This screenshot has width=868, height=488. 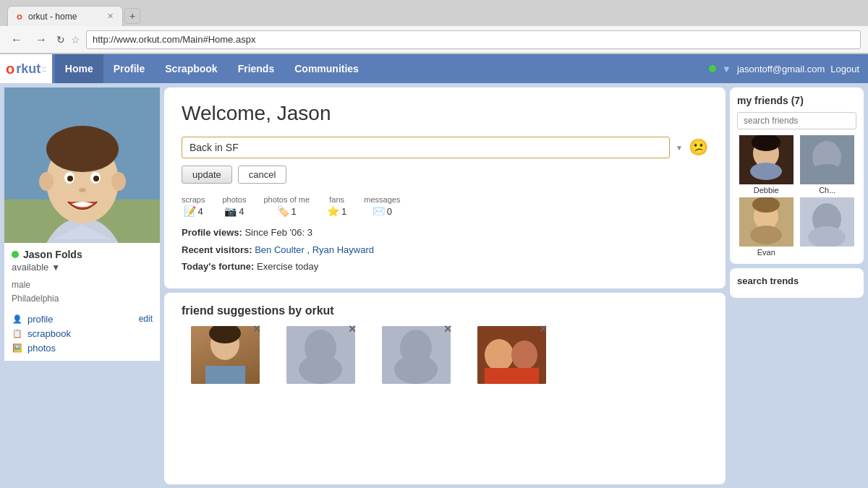 I want to click on orkut-logo: o rkut ::, so click(x=26, y=69).